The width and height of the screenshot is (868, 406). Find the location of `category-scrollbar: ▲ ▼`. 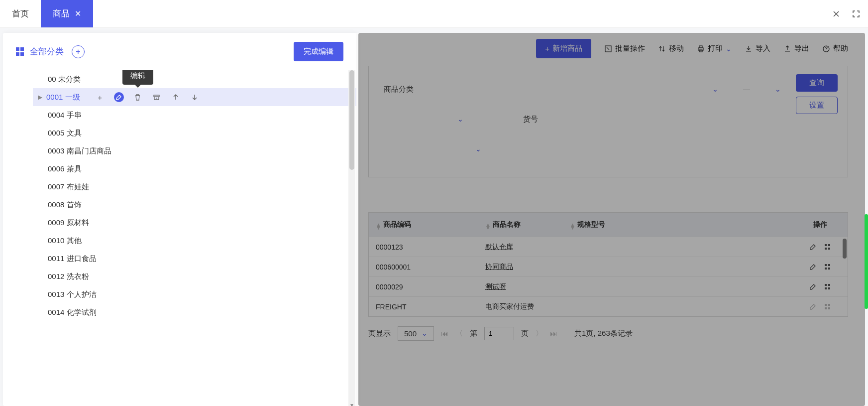

category-scrollbar: ▲ ▼ is located at coordinates (352, 238).